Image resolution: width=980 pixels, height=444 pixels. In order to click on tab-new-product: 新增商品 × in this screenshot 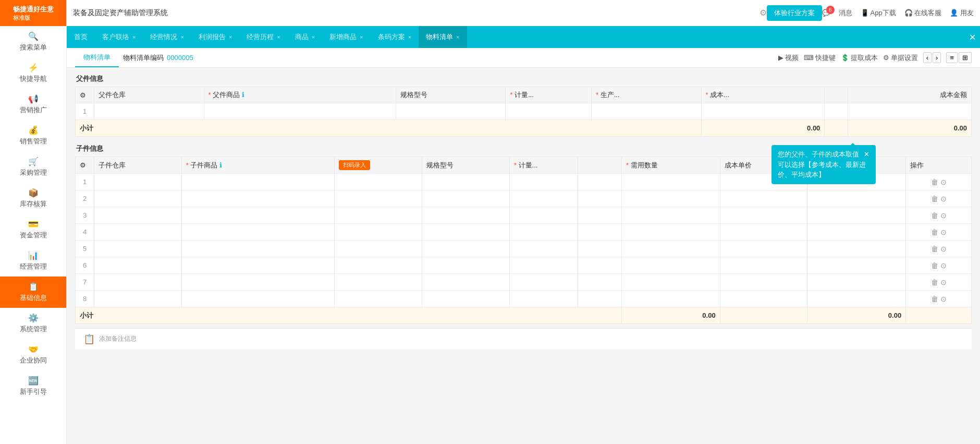, I will do `click(346, 37)`.